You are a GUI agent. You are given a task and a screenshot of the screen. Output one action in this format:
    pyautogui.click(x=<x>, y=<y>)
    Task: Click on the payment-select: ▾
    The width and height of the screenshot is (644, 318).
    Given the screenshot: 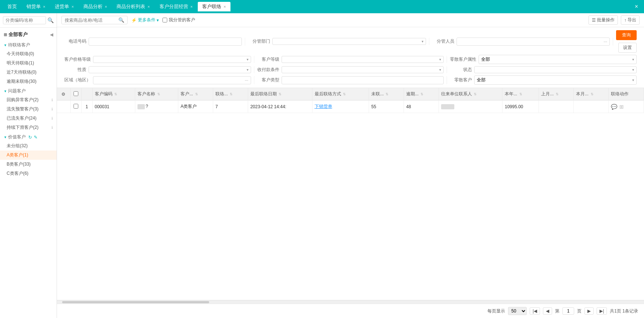 What is the action you would take?
    pyautogui.click(x=363, y=70)
    